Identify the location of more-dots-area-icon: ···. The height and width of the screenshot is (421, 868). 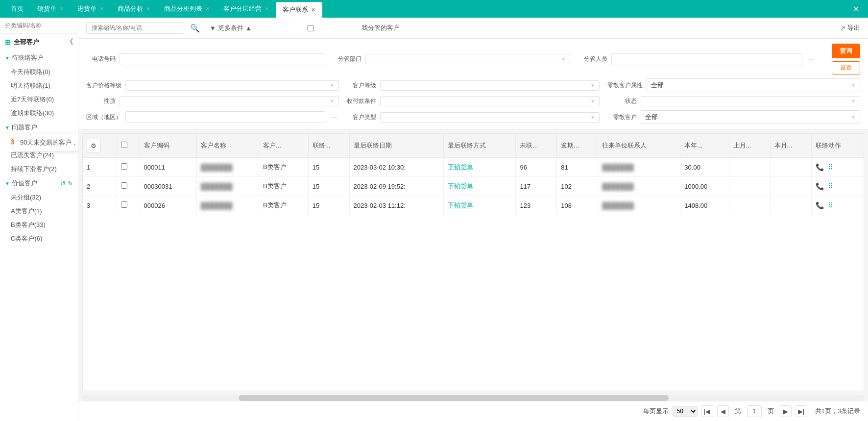
(334, 117).